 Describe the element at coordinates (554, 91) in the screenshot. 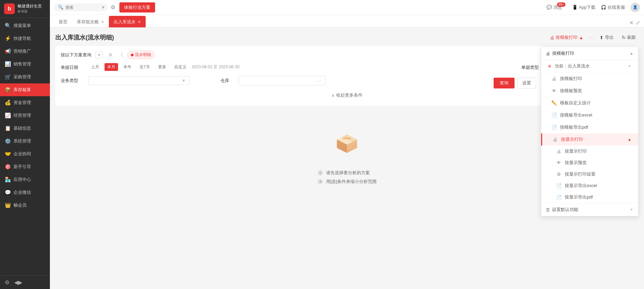

I see `template-preview-icon: 👁` at that location.